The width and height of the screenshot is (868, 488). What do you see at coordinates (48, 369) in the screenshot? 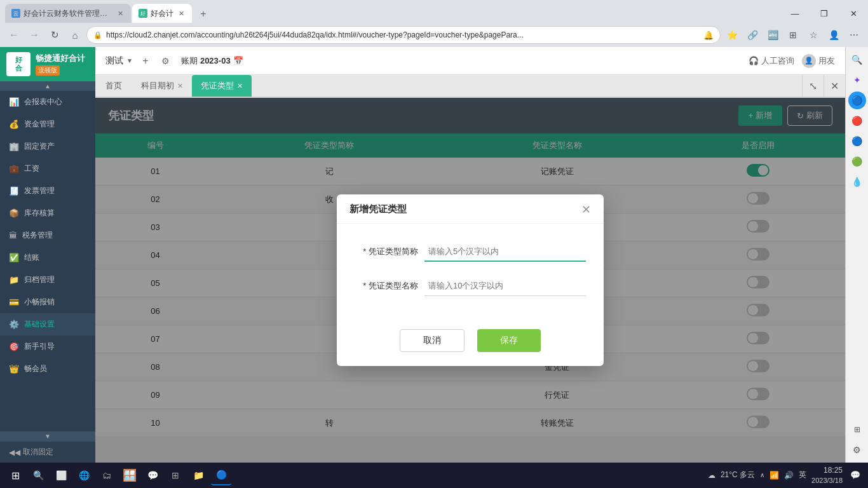
I see `sidebar-item-member: 👑 畅会员` at bounding box center [48, 369].